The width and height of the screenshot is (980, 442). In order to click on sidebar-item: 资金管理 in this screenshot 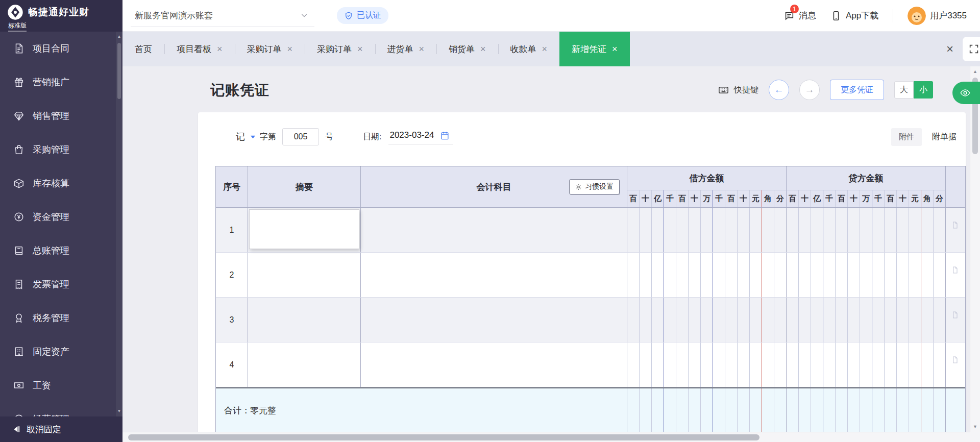, I will do `click(61, 217)`.